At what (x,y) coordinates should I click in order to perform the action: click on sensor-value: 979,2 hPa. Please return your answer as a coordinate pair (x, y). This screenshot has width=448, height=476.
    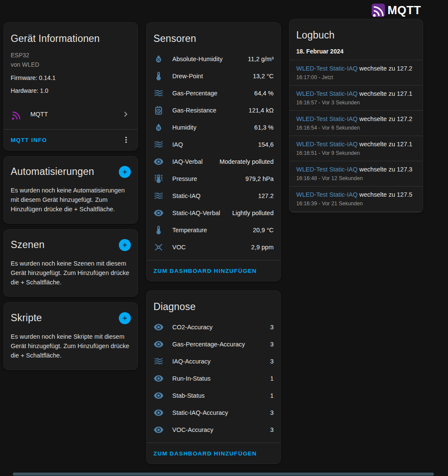
    Looking at the image, I should click on (259, 179).